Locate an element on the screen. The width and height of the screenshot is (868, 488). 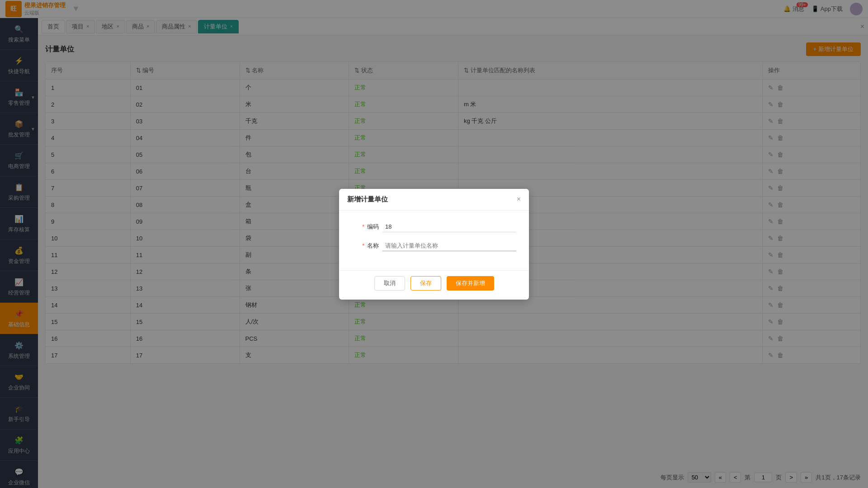
form-row-code: * 编码 is located at coordinates (434, 227).